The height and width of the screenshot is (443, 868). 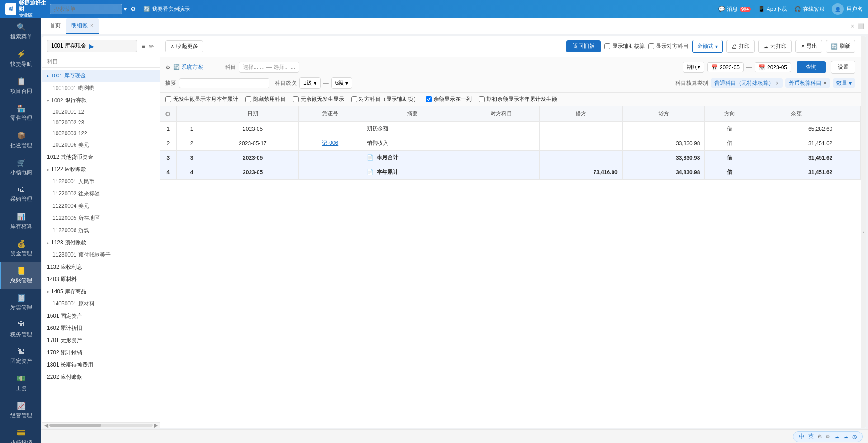 What do you see at coordinates (448, 100) in the screenshot?
I see `check-balance-one-col: 余额显示在一列` at bounding box center [448, 100].